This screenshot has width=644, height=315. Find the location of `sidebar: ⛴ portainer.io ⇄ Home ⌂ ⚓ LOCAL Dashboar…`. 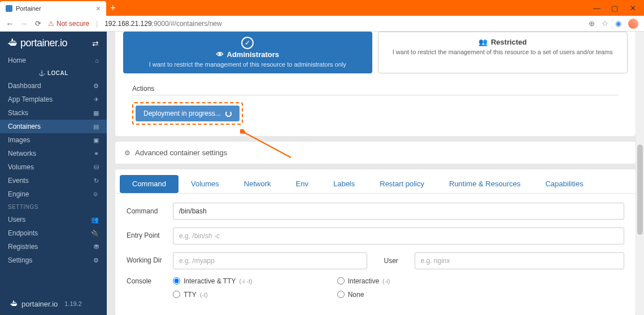

sidebar: ⛴ portainer.io ⇄ Home ⌂ ⚓ LOCAL Dashboar… is located at coordinates (53, 173).